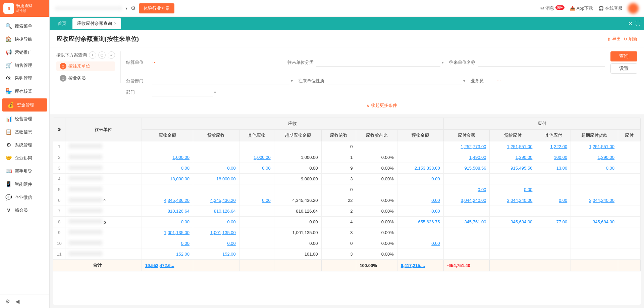  What do you see at coordinates (552, 8) in the screenshot?
I see `messages-btn: ✉ 消息 99+` at bounding box center [552, 8].